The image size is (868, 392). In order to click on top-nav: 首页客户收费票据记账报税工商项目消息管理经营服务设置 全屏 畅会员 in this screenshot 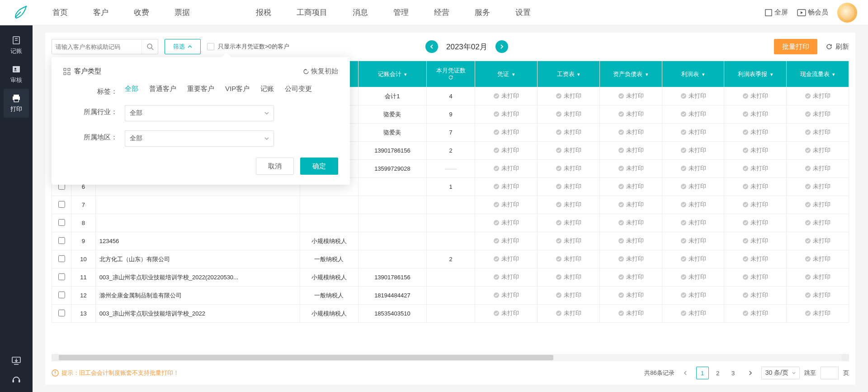, I will do `click(434, 13)`.